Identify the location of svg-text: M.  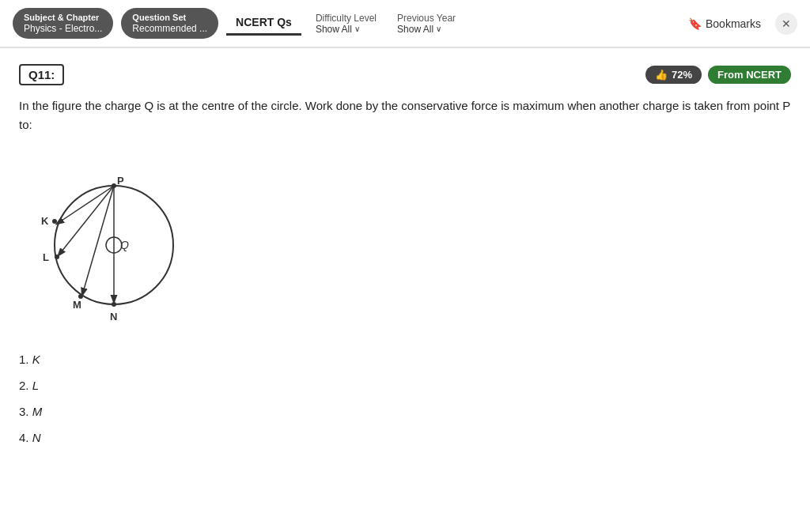
(78, 305).